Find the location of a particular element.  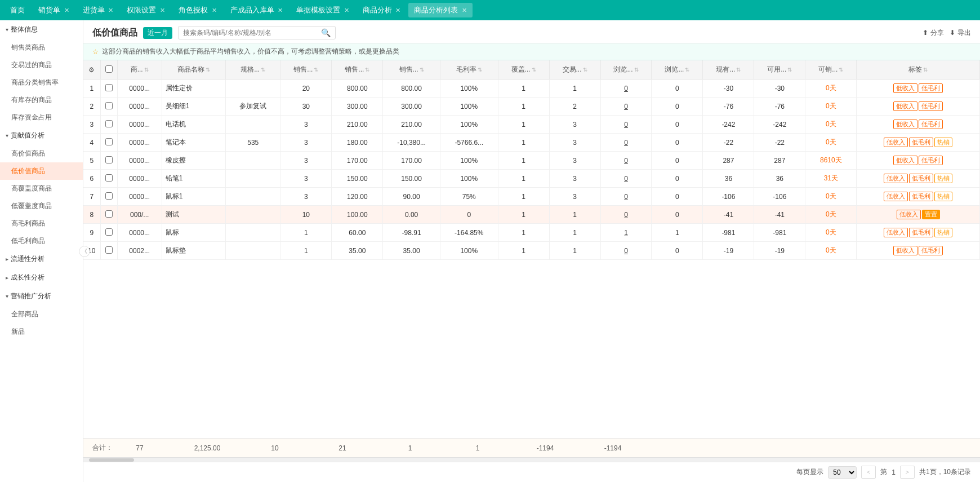

filter-recent-month-button: 近一月 is located at coordinates (158, 33).